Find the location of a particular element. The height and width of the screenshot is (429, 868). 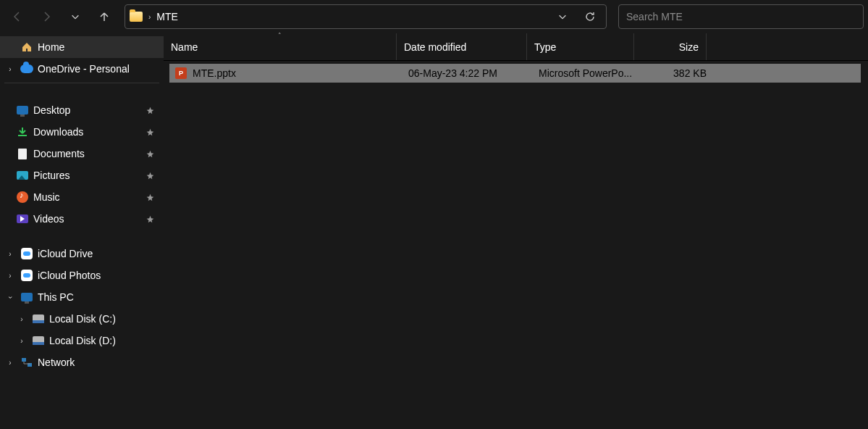

sidebar-item-this-pc: › This PC is located at coordinates (82, 297).